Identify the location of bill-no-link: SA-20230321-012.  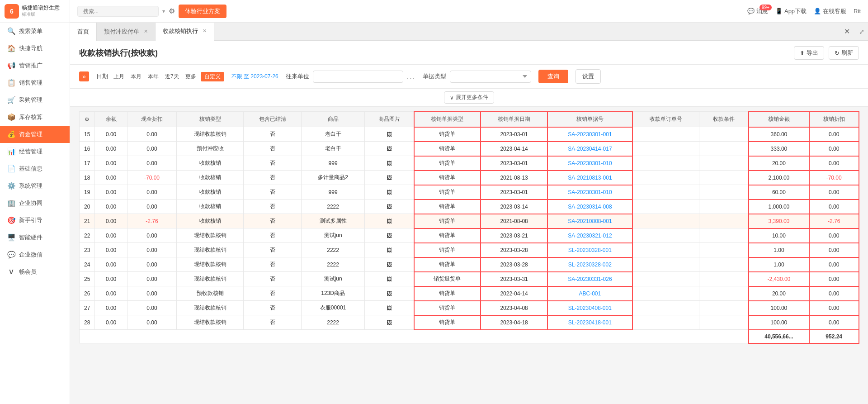
(590, 236).